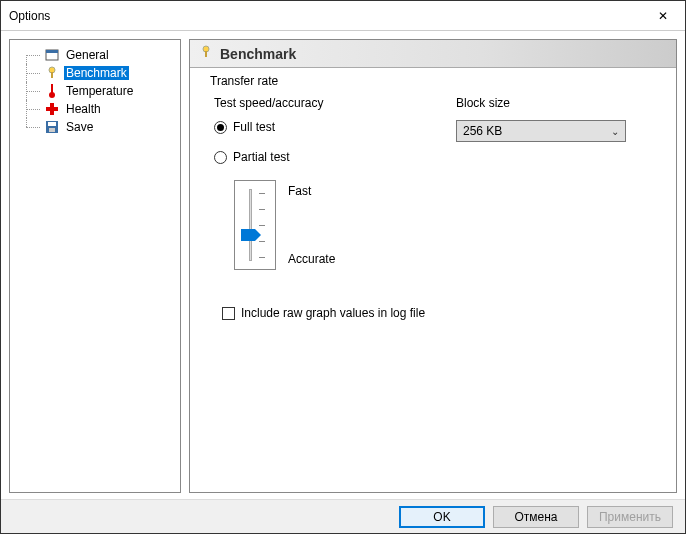  I want to click on tree-label: Save, so click(80, 127).